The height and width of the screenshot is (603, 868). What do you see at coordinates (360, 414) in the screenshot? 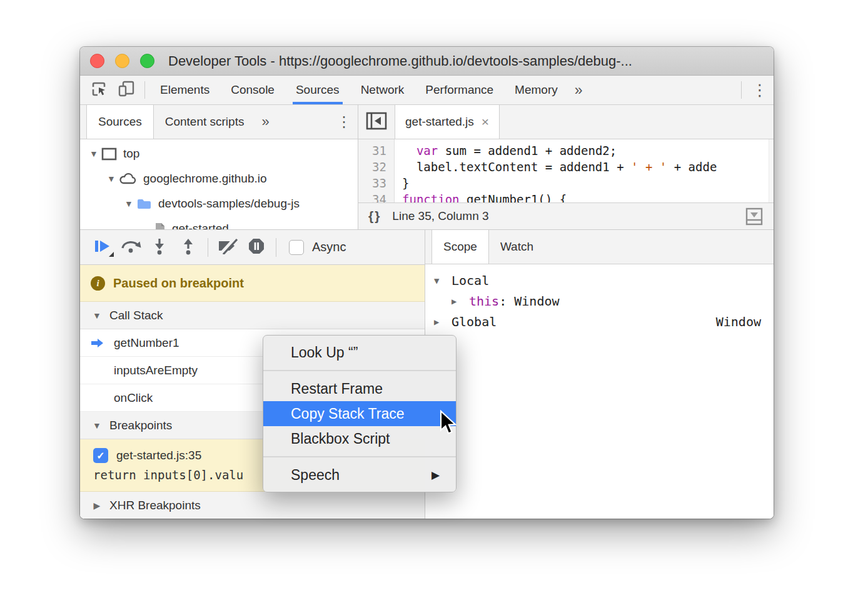
I see `context-menu: Look Up “”Restart FrameCopy Stack TraceB…` at bounding box center [360, 414].